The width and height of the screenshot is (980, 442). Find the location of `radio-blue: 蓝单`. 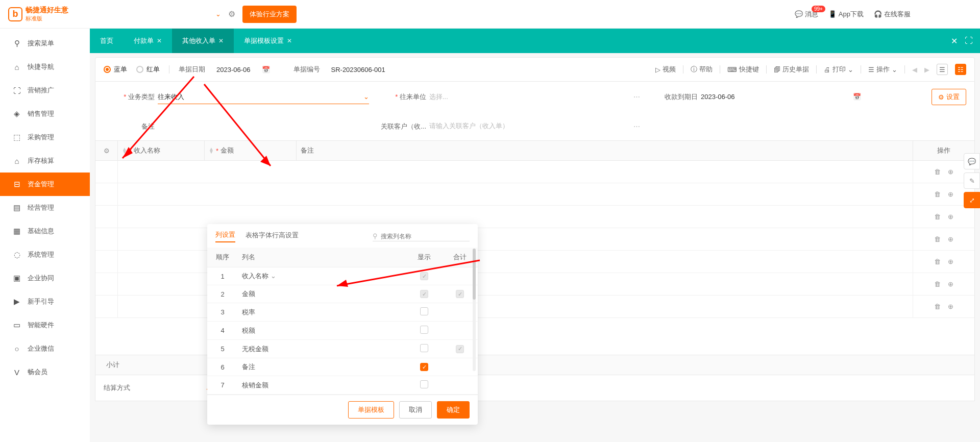

radio-blue: 蓝单 is located at coordinates (115, 69).